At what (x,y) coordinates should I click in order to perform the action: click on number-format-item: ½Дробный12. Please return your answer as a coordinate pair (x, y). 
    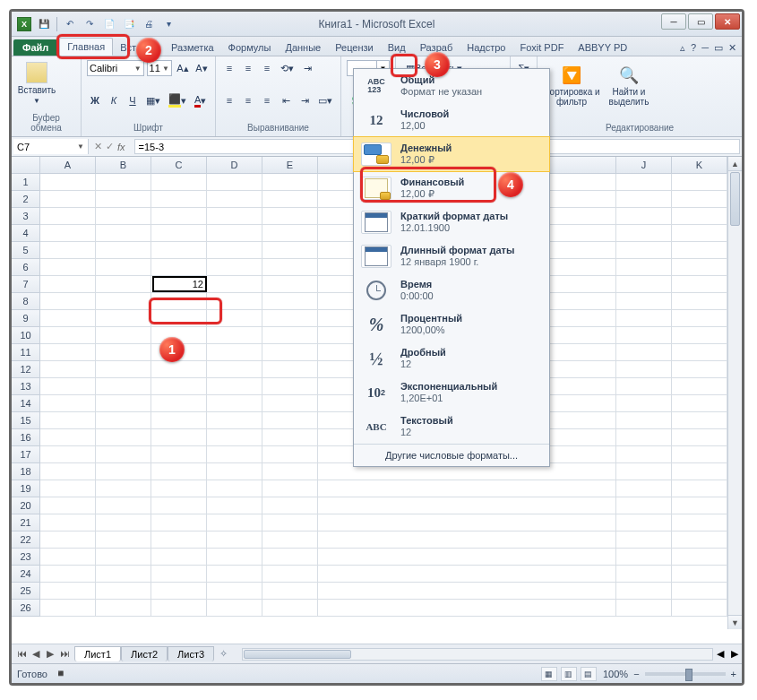
    Looking at the image, I should click on (452, 359).